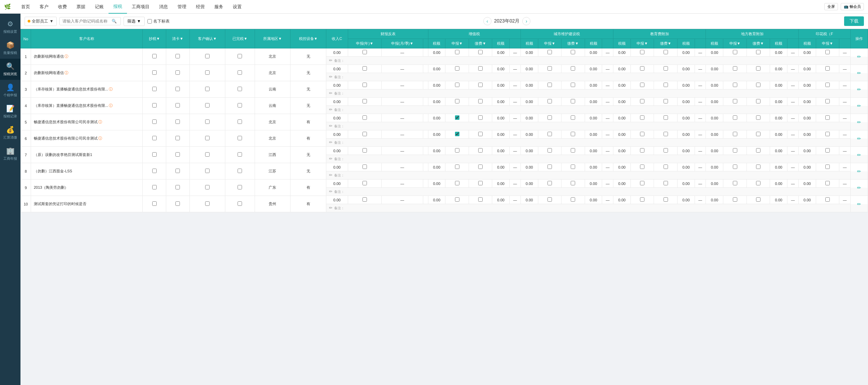  What do you see at coordinates (81, 7) in the screenshot?
I see `nav-invoice: 票据` at bounding box center [81, 7].